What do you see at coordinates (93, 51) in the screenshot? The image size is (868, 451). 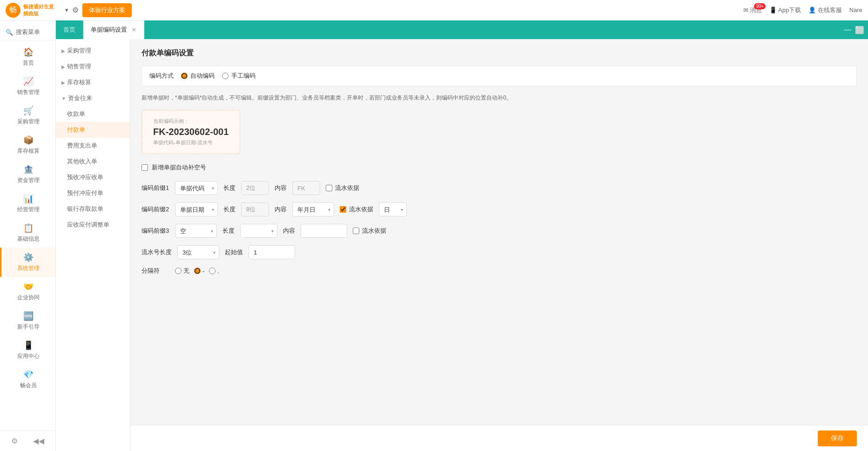 I see `sub-group-purchase: ▶ 采购管理` at bounding box center [93, 51].